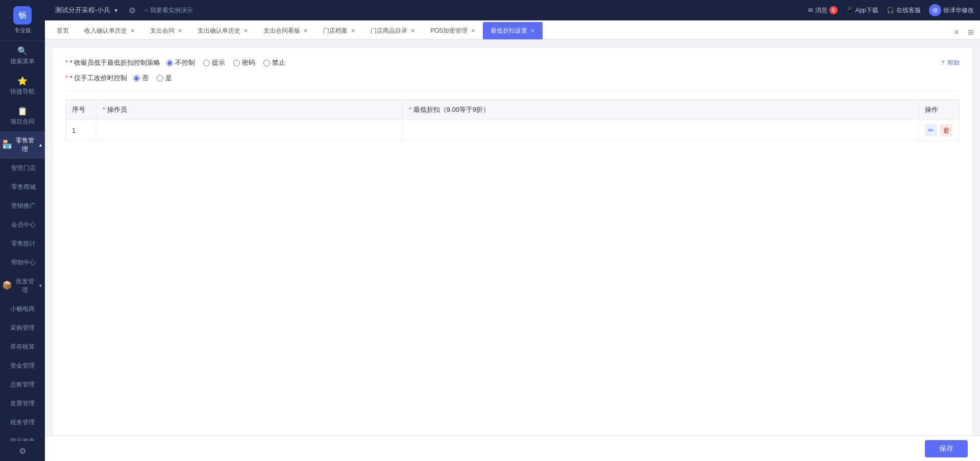 Image resolution: width=980 pixels, height=461 pixels. I want to click on message-btn: ✉ 消息 8, so click(823, 10).